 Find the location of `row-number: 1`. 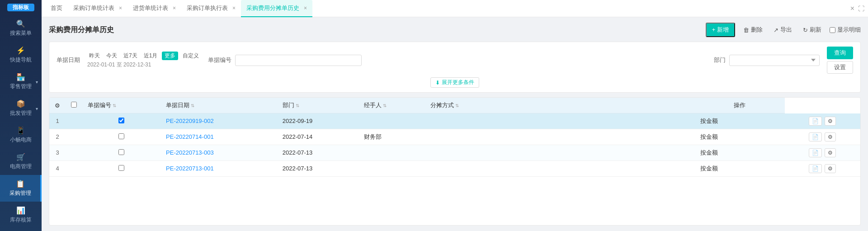

row-number: 1 is located at coordinates (57, 121).